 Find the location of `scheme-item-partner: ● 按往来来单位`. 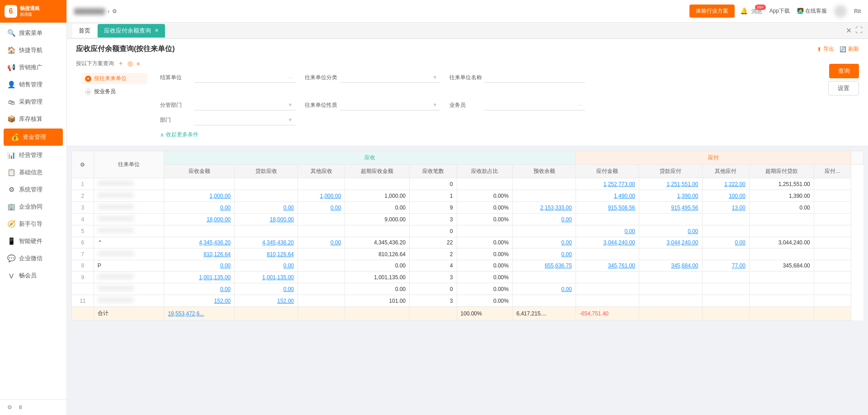

scheme-item-partner: ● 按往来来单位 is located at coordinates (114, 79).